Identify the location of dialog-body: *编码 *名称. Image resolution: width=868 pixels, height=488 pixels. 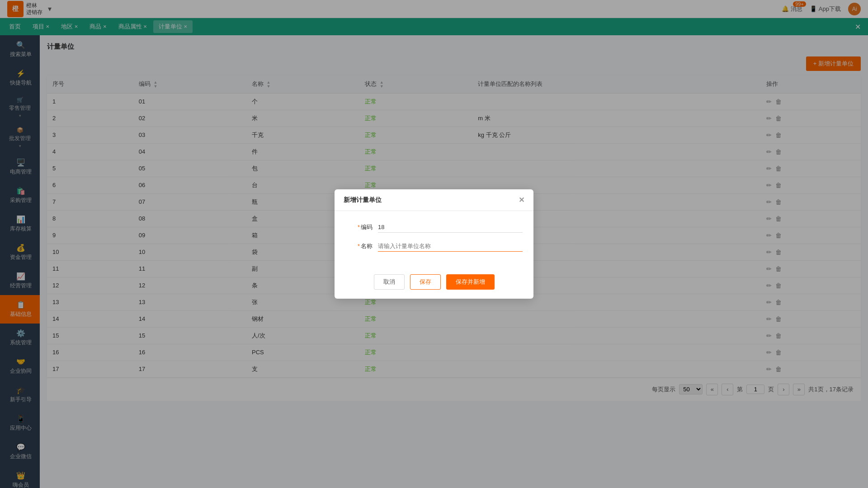
(434, 239).